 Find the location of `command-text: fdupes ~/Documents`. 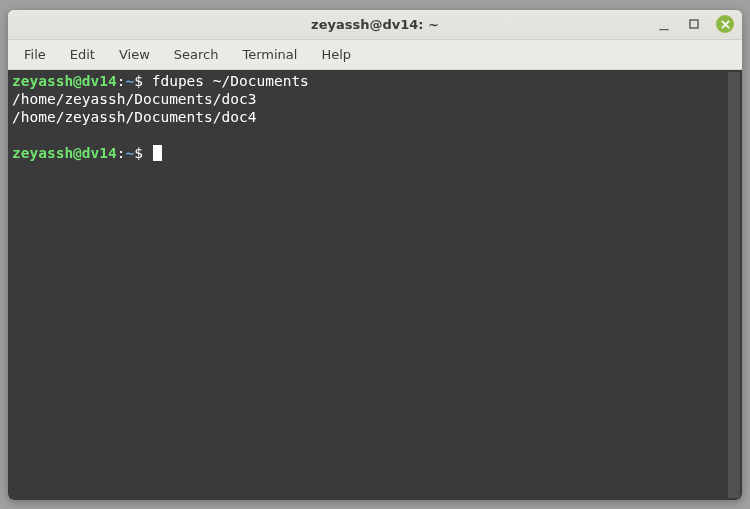

command-text: fdupes ~/Documents is located at coordinates (230, 81).